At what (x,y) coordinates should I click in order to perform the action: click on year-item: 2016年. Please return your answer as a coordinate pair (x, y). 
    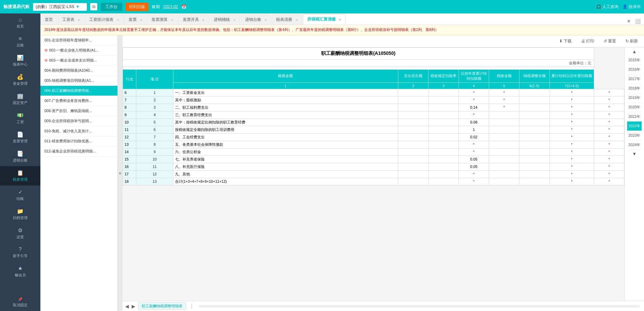
    Looking at the image, I should click on (634, 70).